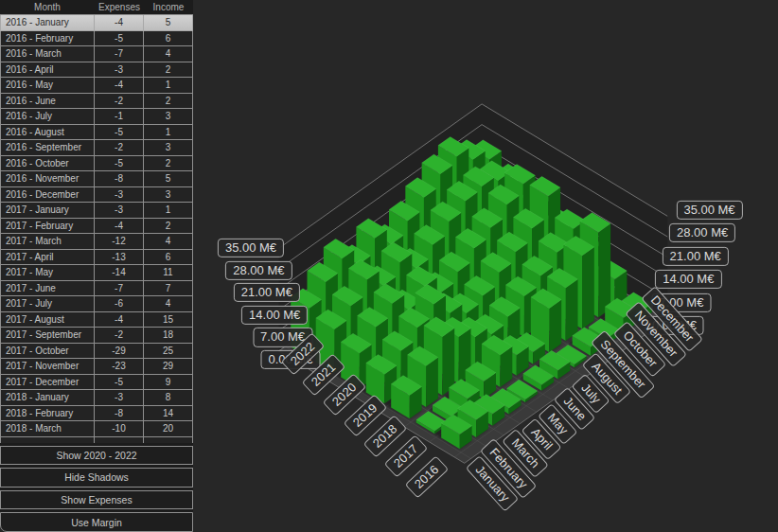  I want to click on month-cell: 2016 - July, so click(47, 117).